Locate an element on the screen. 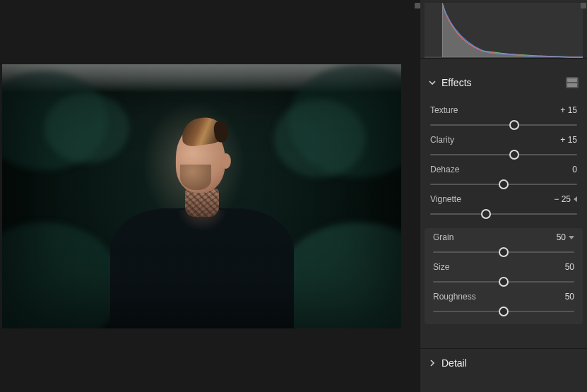  slider-track-clarity is located at coordinates (504, 155).